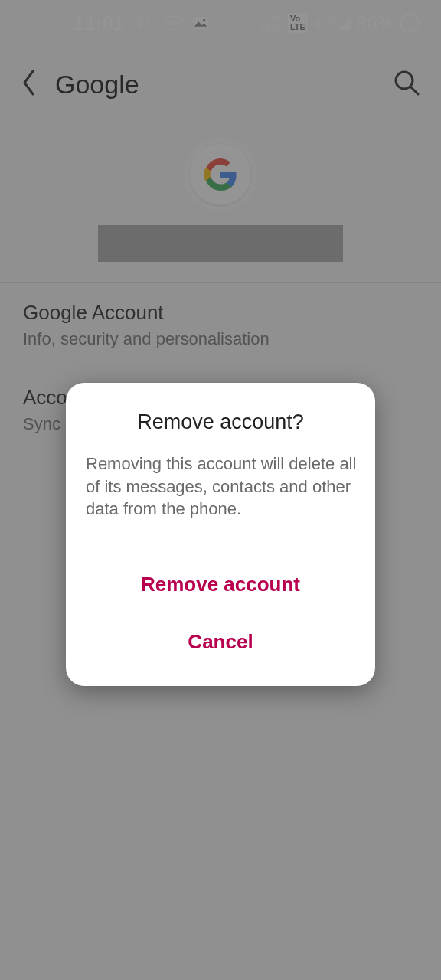  What do you see at coordinates (220, 642) in the screenshot?
I see `cancel-button: Cancel` at bounding box center [220, 642].